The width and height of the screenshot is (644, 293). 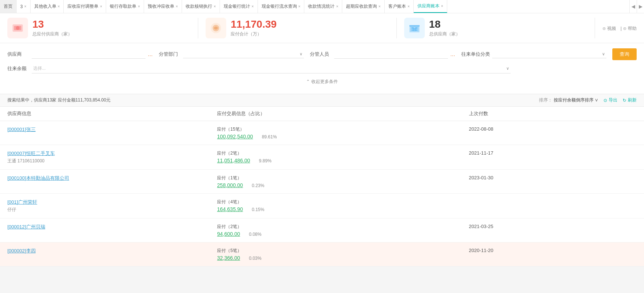 I want to click on trans-amount-5: 94,600.00, so click(x=228, y=234).